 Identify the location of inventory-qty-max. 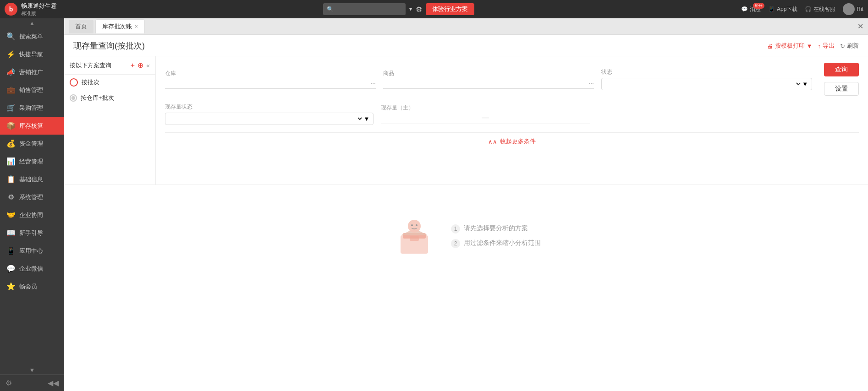
(541, 118).